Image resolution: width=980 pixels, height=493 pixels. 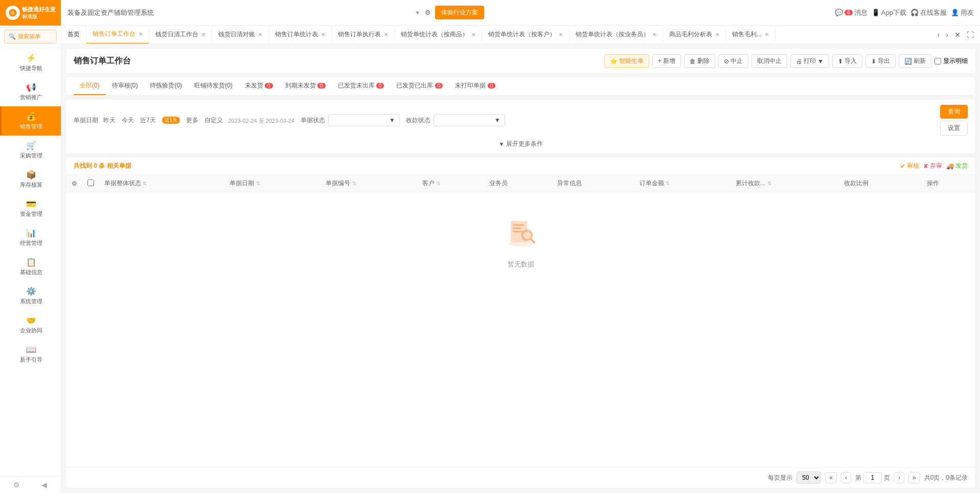 What do you see at coordinates (31, 485) in the screenshot?
I see `sidebar-bottom: ⚙ ◀` at bounding box center [31, 485].